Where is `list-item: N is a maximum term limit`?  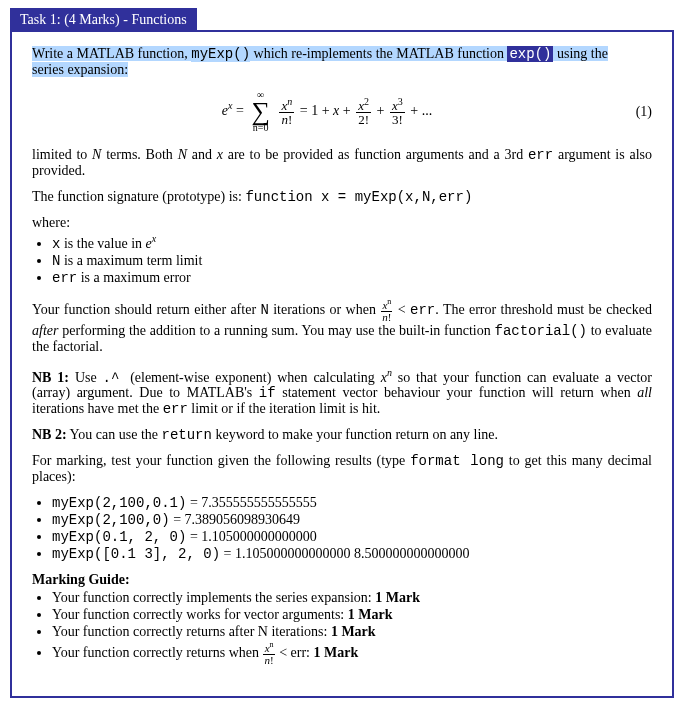
list-item: N is a maximum term limit is located at coordinates (352, 261).